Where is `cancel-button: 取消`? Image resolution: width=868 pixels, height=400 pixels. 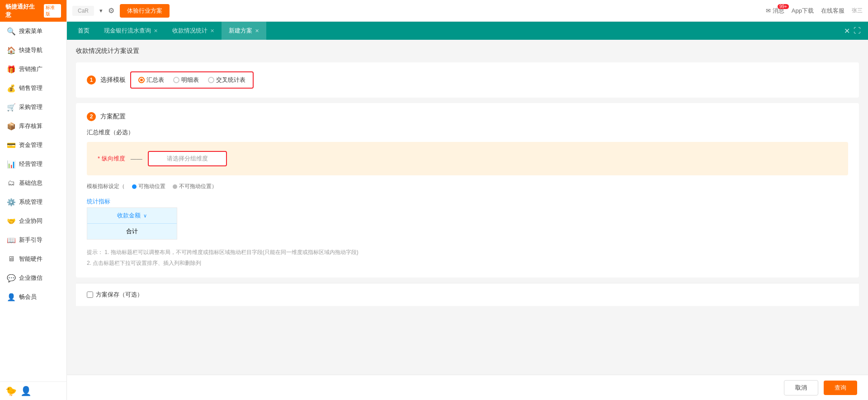 cancel-button: 取消 is located at coordinates (801, 388).